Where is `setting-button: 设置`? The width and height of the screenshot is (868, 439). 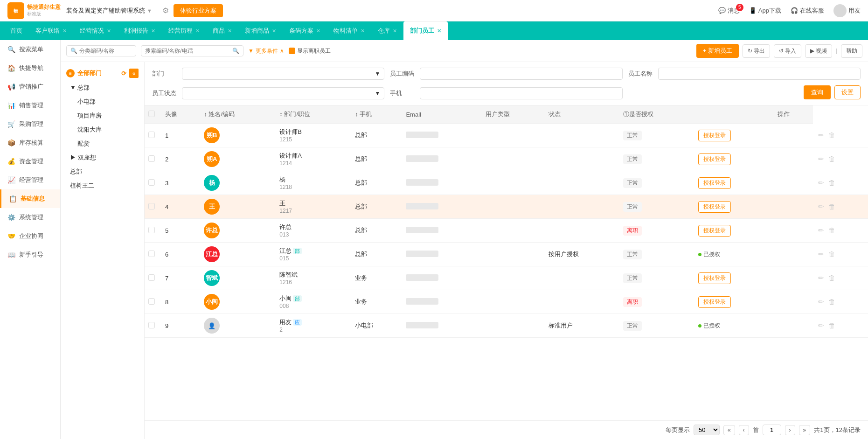 setting-button: 设置 is located at coordinates (847, 92).